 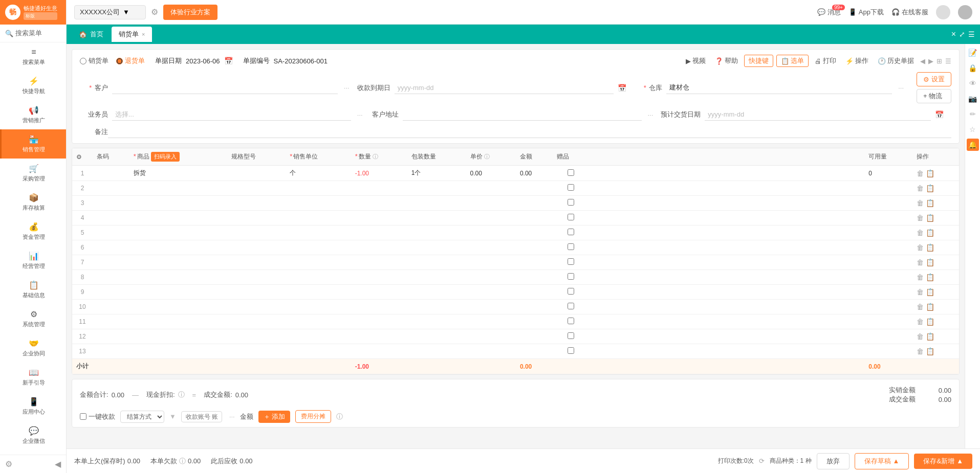 What do you see at coordinates (622, 88) in the screenshot?
I see `payment-calendar-icon: 📅` at bounding box center [622, 88].